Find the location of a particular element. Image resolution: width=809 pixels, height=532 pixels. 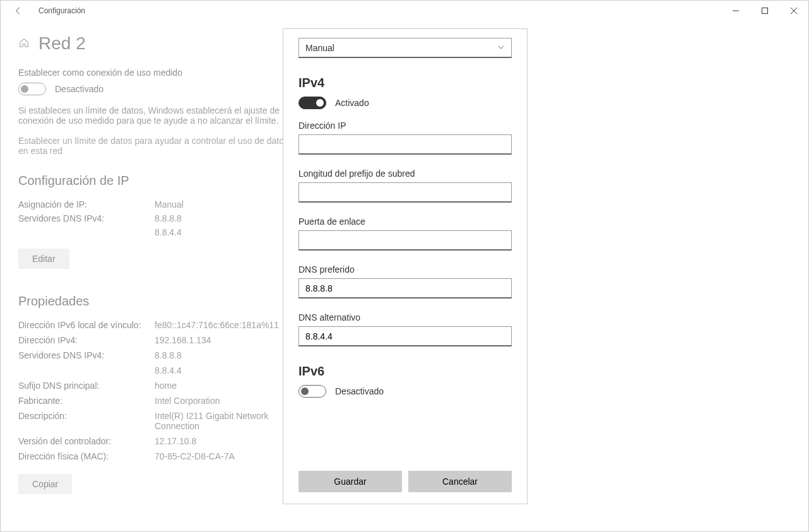

page-title: Red 2 is located at coordinates (62, 44).